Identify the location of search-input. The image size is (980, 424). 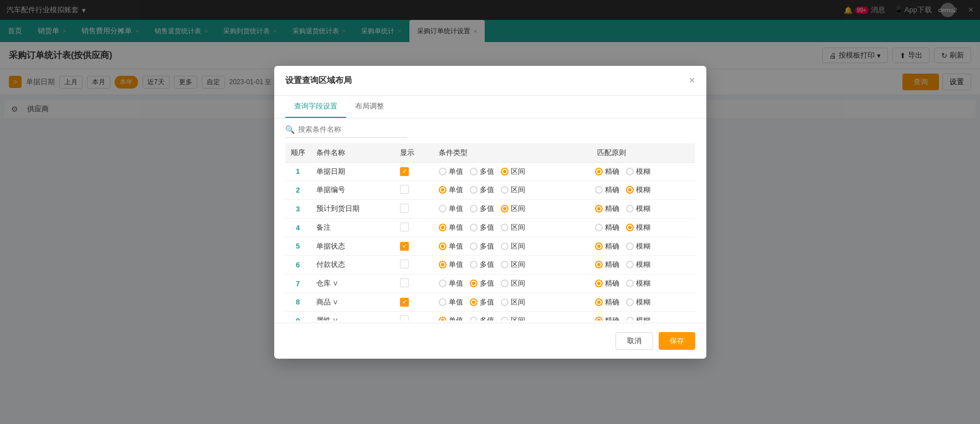
(348, 130).